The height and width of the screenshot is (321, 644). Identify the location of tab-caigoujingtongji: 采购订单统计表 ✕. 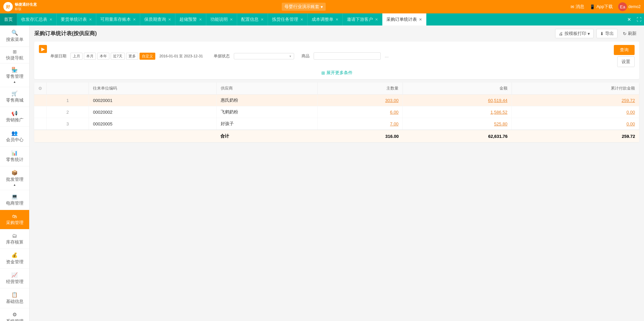
(405, 19).